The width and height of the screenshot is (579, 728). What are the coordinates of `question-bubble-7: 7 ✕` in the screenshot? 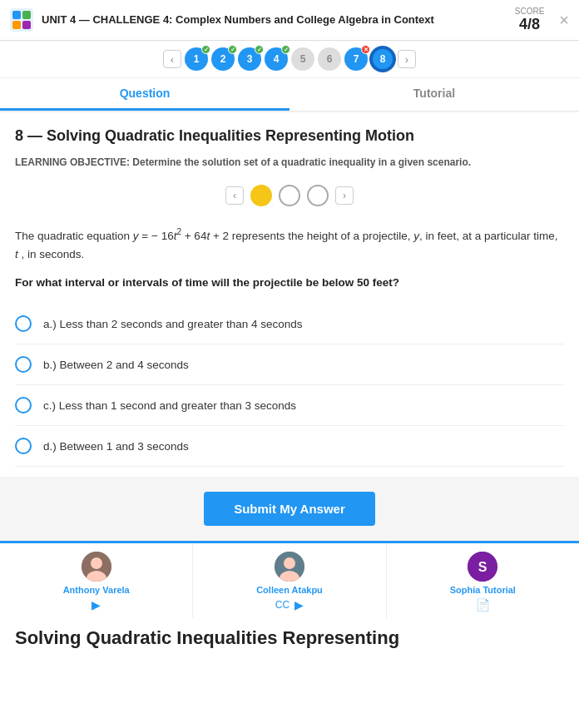 It's located at (356, 59).